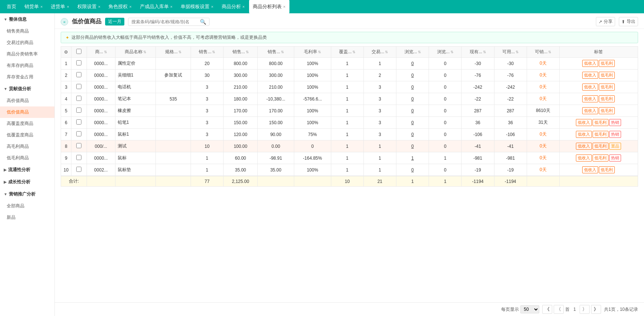 The height and width of the screenshot is (316, 644). I want to click on cell-browse1: 1, so click(412, 158).